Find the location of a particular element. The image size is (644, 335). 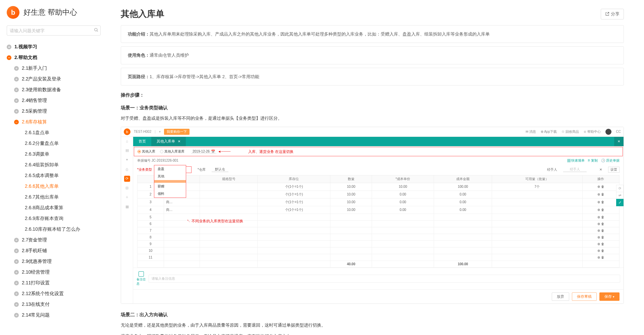

nav-item: +2.1新手入门 is located at coordinates (54, 68).